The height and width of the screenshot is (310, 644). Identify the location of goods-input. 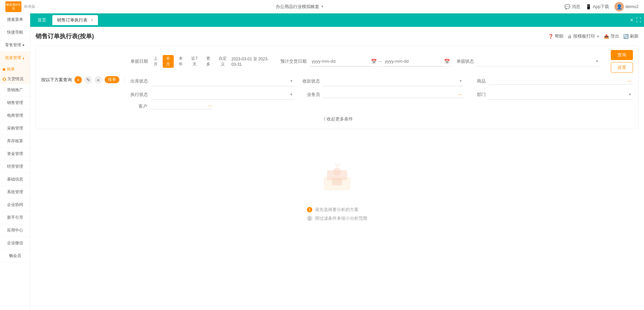
(557, 81).